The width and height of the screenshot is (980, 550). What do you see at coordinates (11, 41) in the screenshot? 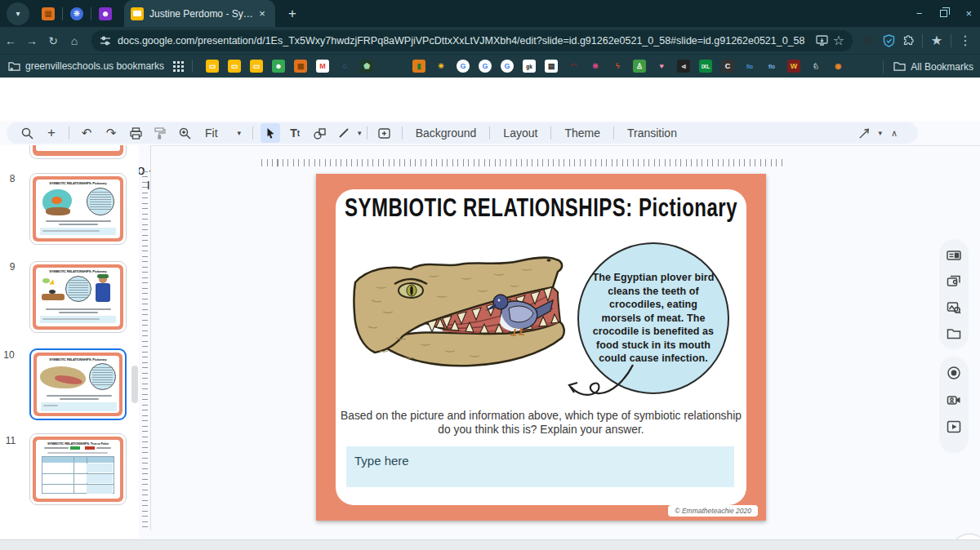
I see `back-button: ←` at bounding box center [11, 41].